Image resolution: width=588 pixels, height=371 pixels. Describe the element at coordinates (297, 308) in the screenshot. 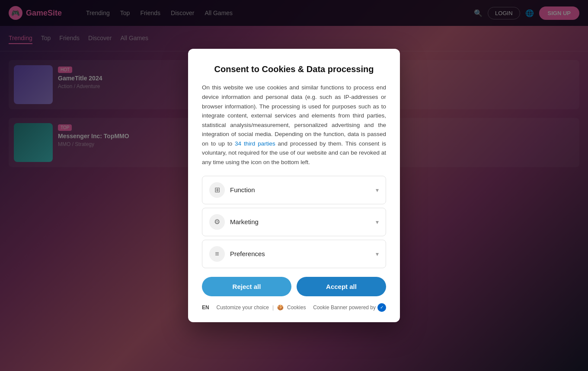

I see `cookies-link: Cookies` at that location.